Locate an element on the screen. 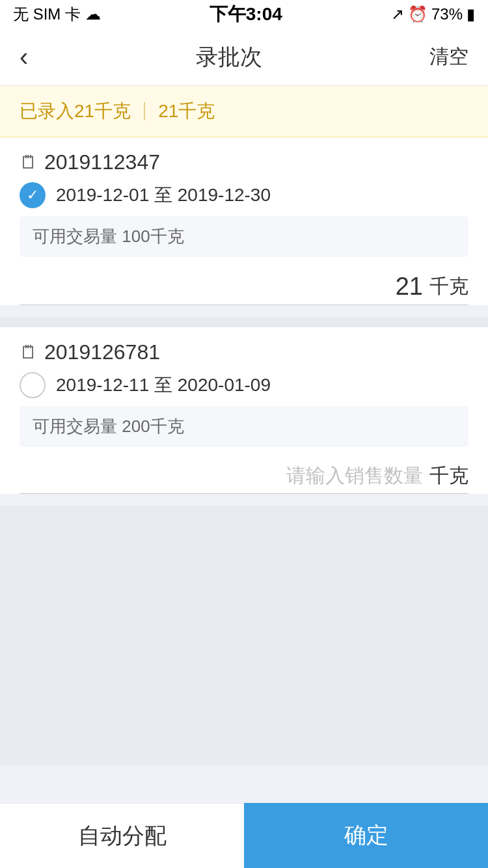 The image size is (488, 868). batch-2-placeholder: 请输入销售数量 is located at coordinates (355, 476).